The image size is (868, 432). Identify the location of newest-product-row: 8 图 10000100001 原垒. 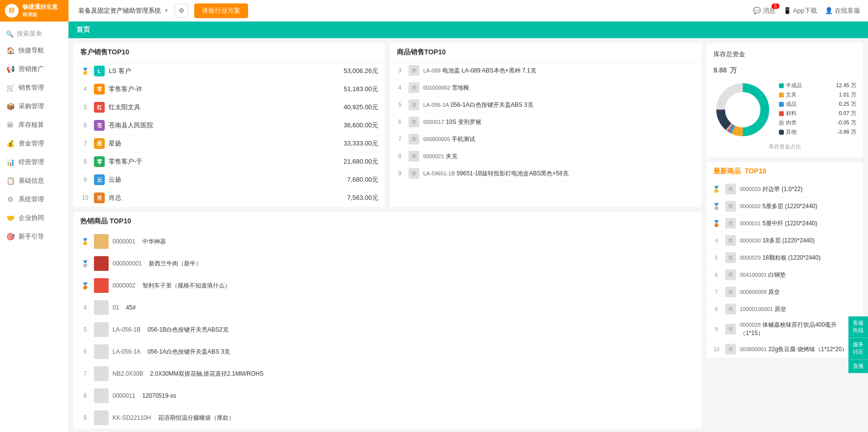
(785, 310).